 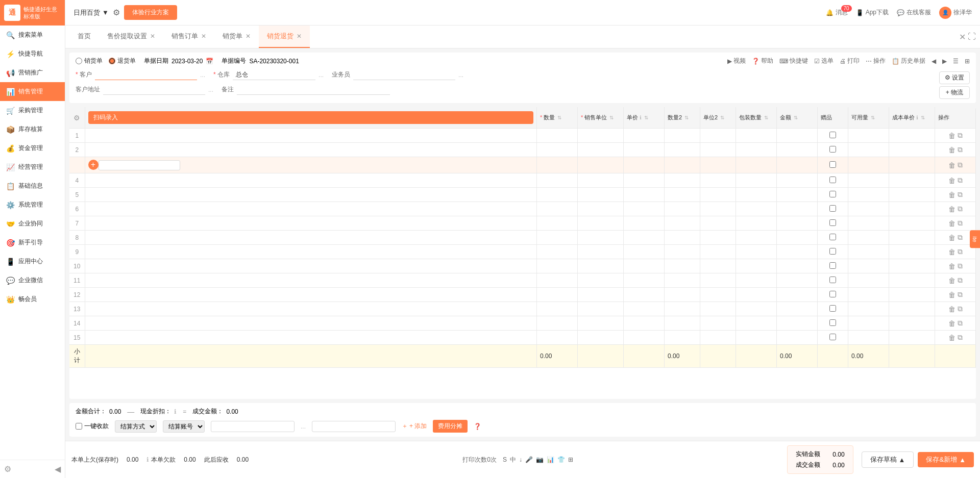 What do you see at coordinates (116, 12) in the screenshot?
I see `gear-settings-btn: ⚙` at bounding box center [116, 12].